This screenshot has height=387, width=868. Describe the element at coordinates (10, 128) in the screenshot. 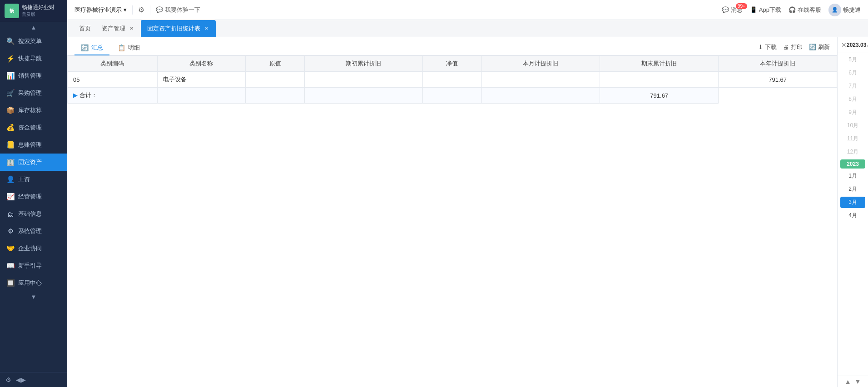

I see `sidebar-icon-finance: 💰` at that location.